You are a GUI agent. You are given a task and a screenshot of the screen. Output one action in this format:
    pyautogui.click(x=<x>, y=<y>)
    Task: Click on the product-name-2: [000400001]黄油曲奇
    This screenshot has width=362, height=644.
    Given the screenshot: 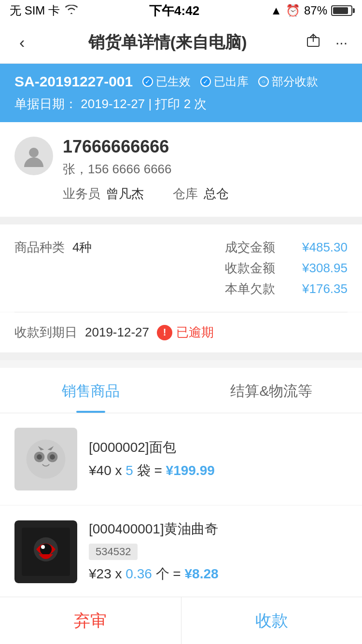 What is the action you would take?
    pyautogui.click(x=218, y=529)
    